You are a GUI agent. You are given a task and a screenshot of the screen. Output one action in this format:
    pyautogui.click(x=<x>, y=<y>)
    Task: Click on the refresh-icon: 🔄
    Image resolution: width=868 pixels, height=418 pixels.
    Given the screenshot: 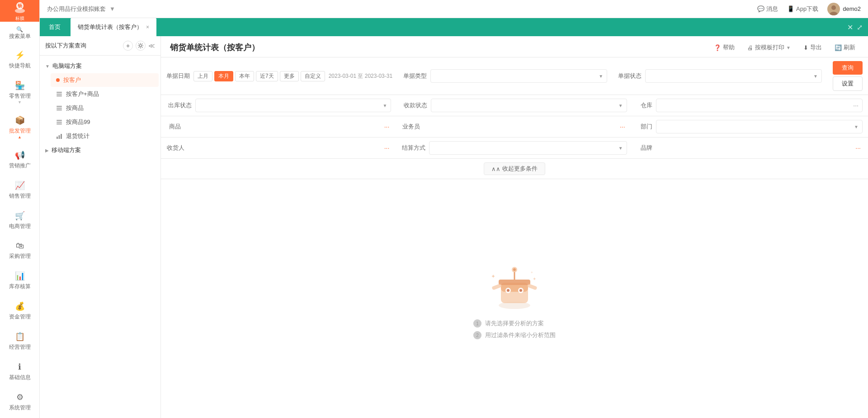 What is the action you would take?
    pyautogui.click(x=838, y=48)
    